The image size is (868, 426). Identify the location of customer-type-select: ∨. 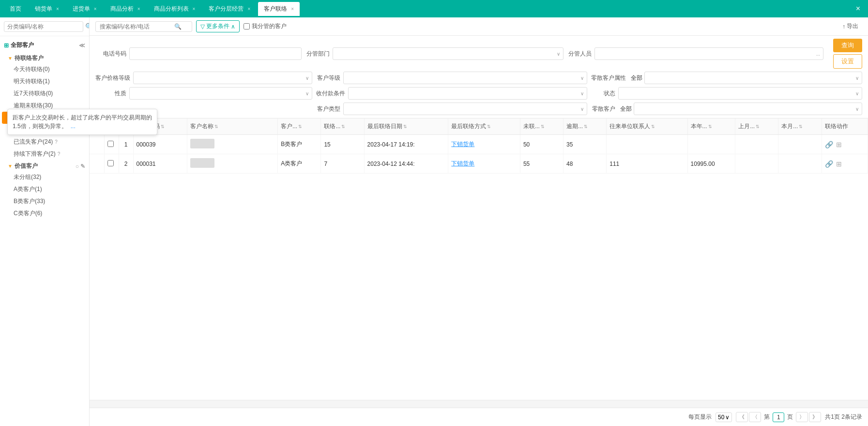
(465, 109).